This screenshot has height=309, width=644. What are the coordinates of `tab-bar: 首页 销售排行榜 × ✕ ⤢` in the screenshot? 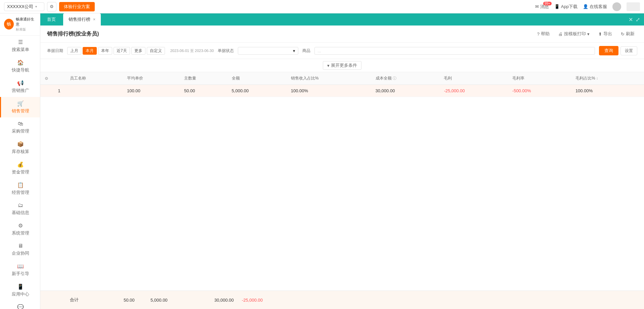 It's located at (342, 19).